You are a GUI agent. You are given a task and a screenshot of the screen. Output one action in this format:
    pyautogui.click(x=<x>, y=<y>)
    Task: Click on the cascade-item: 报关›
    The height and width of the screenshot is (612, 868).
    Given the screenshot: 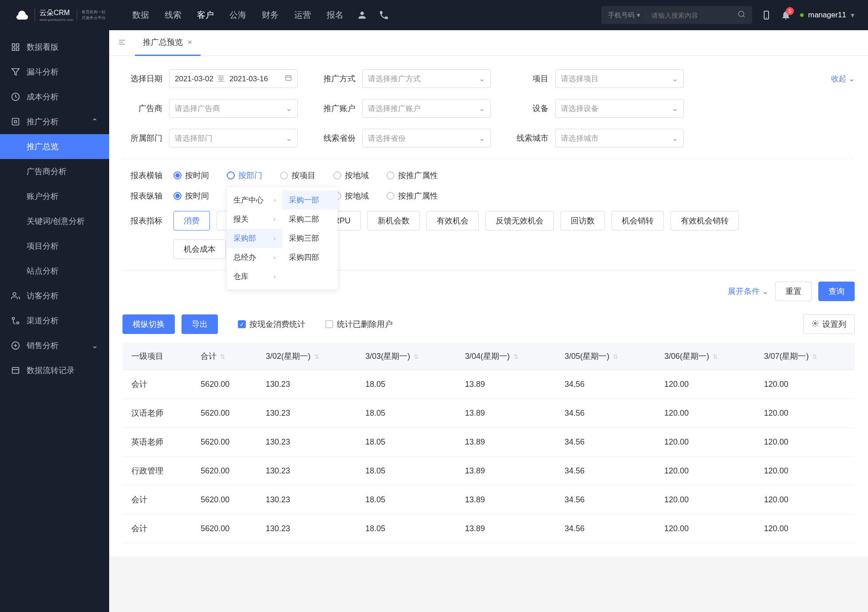 What is the action you would take?
    pyautogui.click(x=255, y=219)
    